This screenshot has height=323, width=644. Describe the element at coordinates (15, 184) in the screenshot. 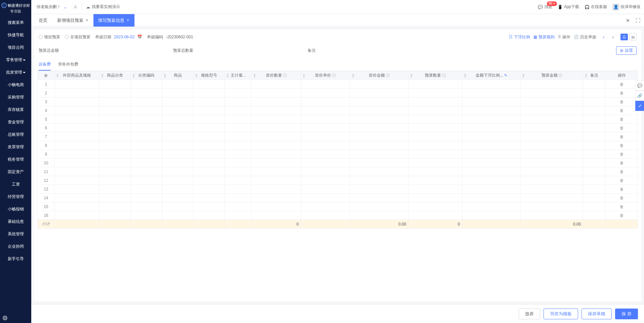

I see `sidebar-item-13: 工资` at that location.